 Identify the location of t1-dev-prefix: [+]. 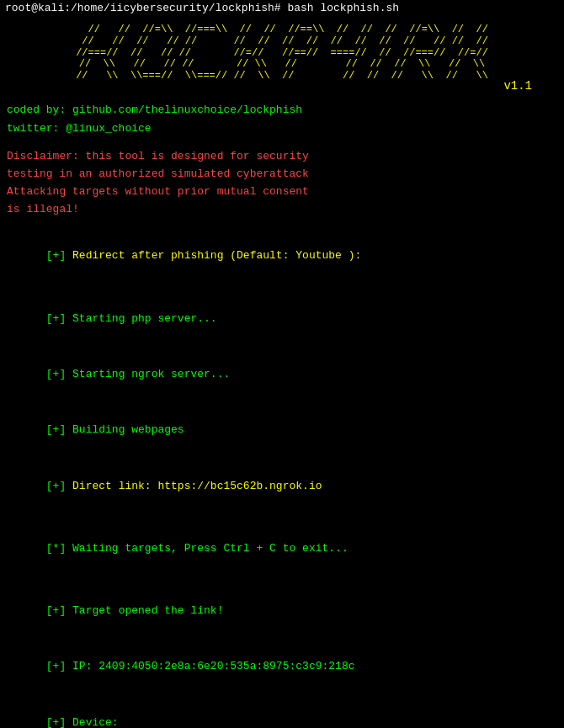
(59, 722).